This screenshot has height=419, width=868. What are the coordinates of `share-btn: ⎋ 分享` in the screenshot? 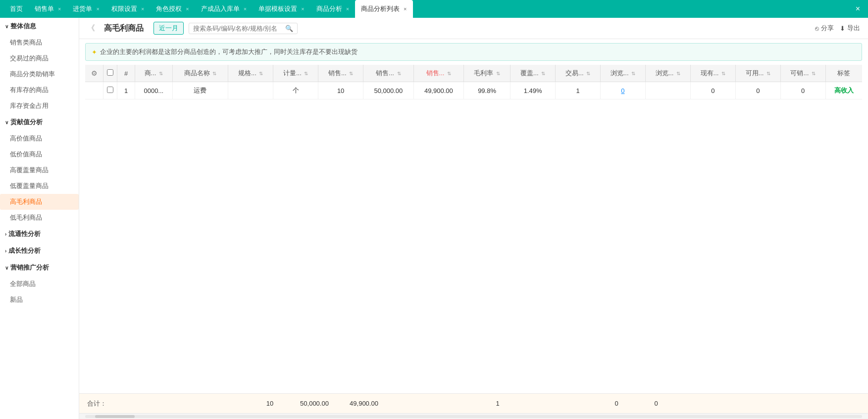 It's located at (824, 28).